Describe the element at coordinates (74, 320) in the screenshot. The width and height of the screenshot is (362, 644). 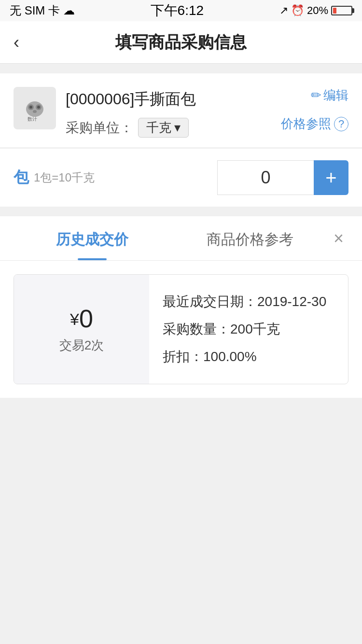
I see `yuan-symbol: ¥` at that location.